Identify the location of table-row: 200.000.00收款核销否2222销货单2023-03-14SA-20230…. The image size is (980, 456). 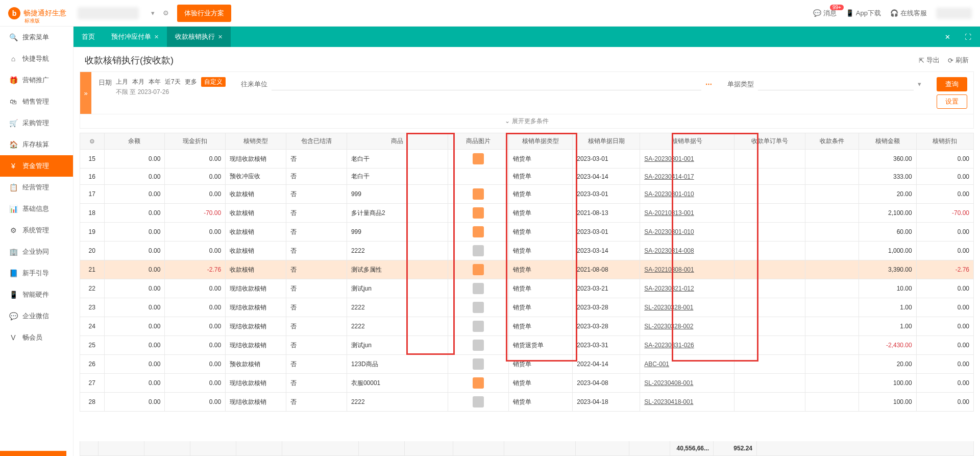
(527, 251).